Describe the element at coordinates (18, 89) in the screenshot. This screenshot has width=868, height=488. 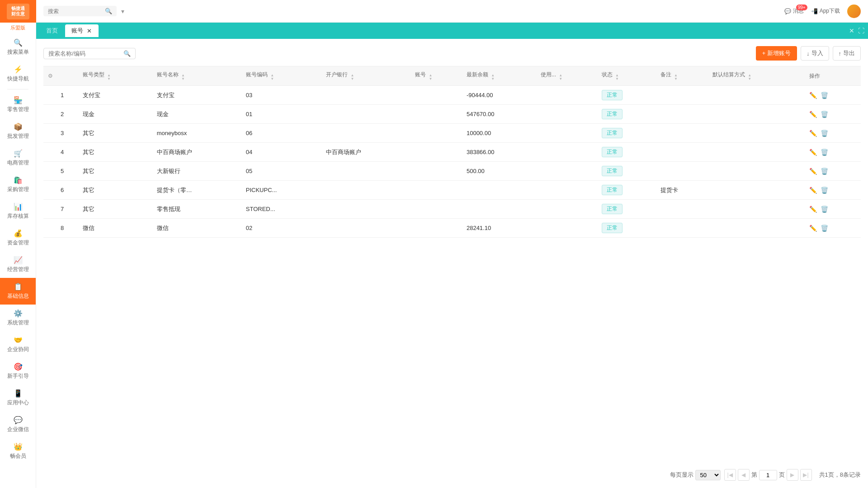
I see `sidebar-divider` at that location.